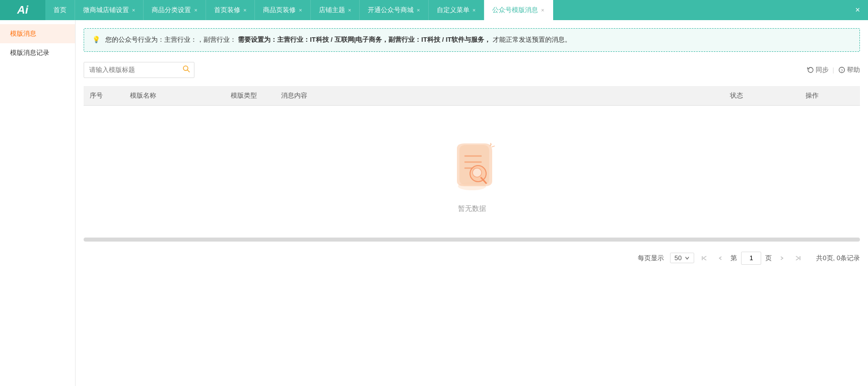 Image resolution: width=868 pixels, height=386 pixels. What do you see at coordinates (822, 70) in the screenshot?
I see `sync-label: 同步` at bounding box center [822, 70].